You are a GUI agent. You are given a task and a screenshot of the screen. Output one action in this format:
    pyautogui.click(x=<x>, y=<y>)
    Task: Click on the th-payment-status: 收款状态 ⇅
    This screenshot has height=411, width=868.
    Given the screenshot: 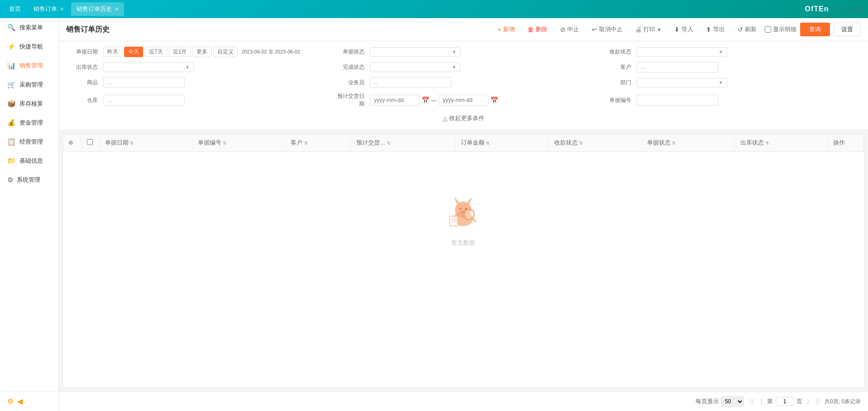 What is the action you would take?
    pyautogui.click(x=595, y=143)
    